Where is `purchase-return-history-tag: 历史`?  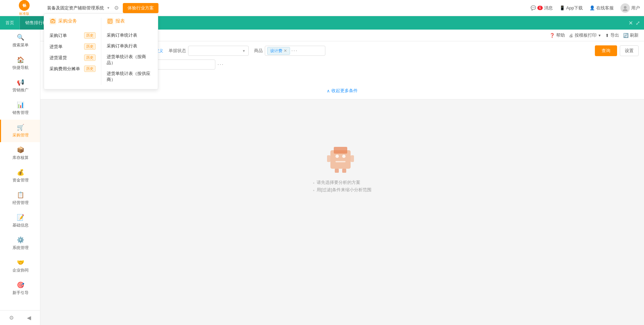 purchase-return-history-tag: 历史 is located at coordinates (90, 58).